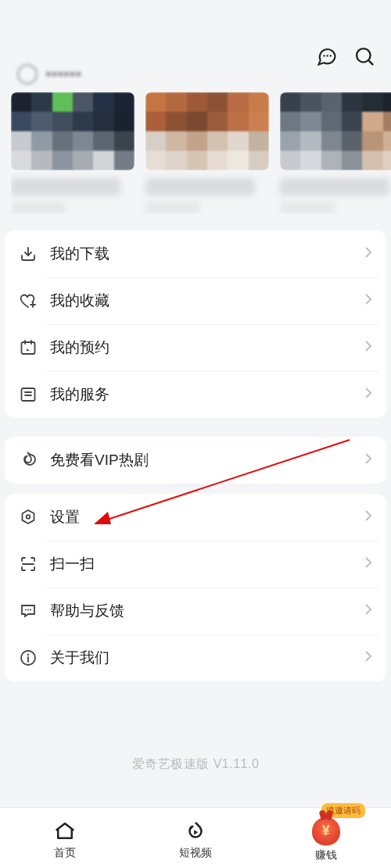 The image size is (391, 868). What do you see at coordinates (326, 840) in the screenshot?
I see `nav-earn: 填邀请码 ¥ 赚钱` at bounding box center [326, 840].